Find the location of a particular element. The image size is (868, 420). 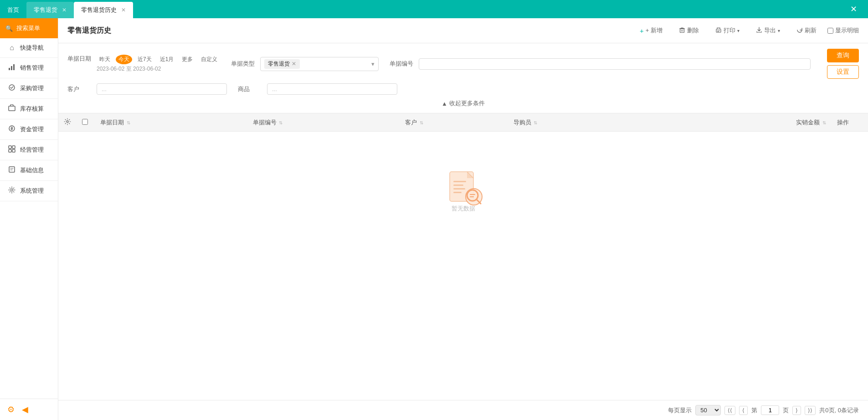

tab-retail-return-history-close: ✕ is located at coordinates (123, 10).